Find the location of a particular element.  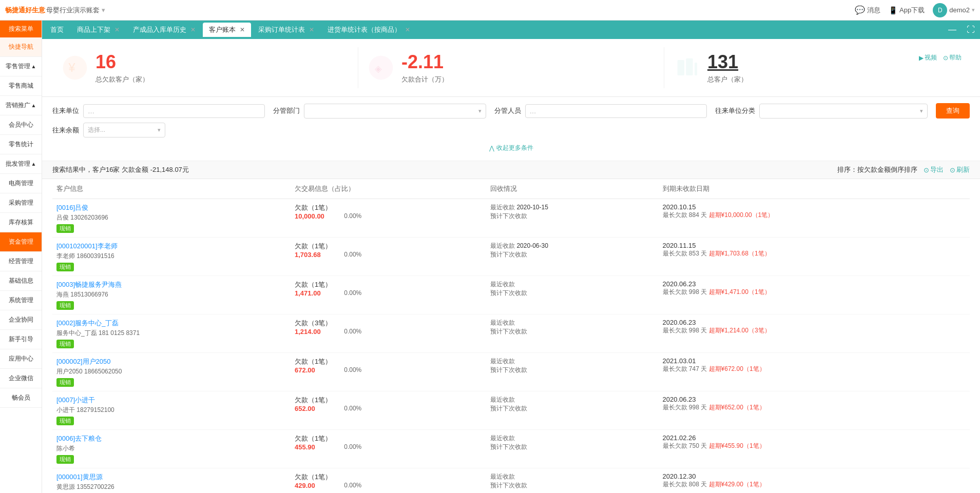

export-btn: ⊙ 导出 is located at coordinates (933, 170).